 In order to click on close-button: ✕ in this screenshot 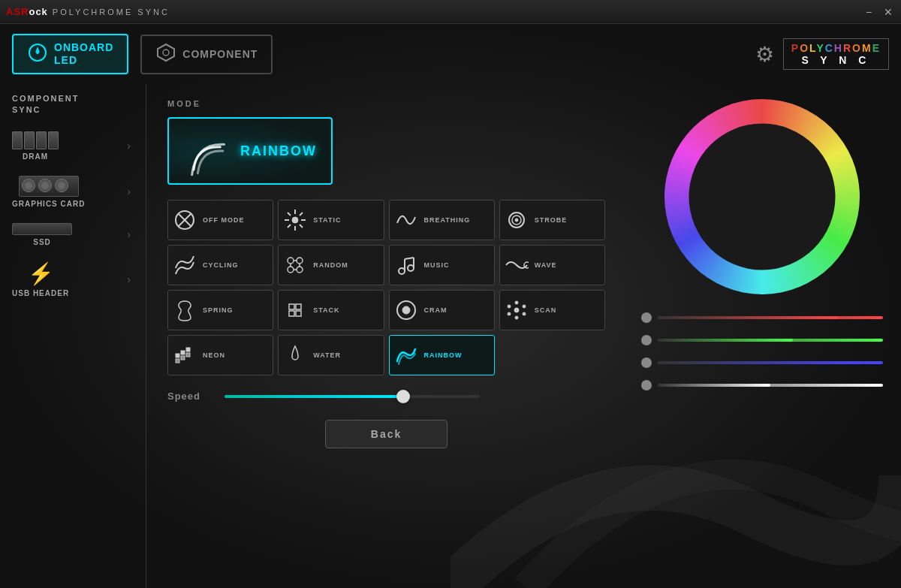, I will do `click(888, 12)`.